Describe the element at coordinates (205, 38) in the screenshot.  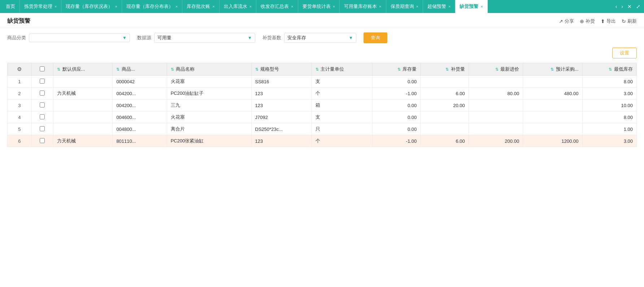
I see `datasource-select: 可用量 ▼` at that location.